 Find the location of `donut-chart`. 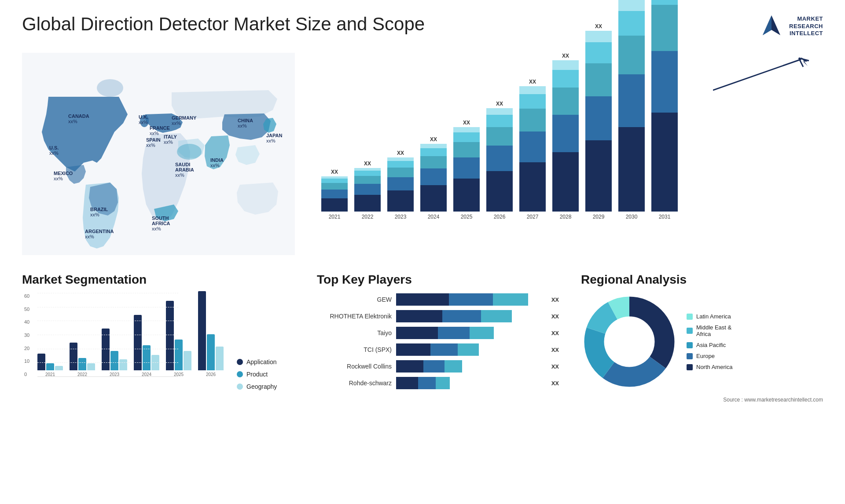

donut-chart is located at coordinates (629, 342).